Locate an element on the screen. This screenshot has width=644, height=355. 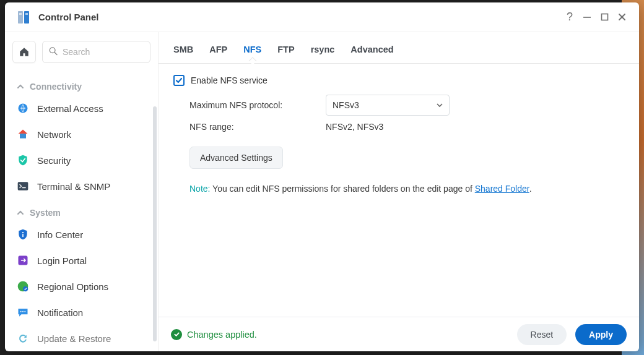
sidebar-item-label: Notification is located at coordinates (60, 313).